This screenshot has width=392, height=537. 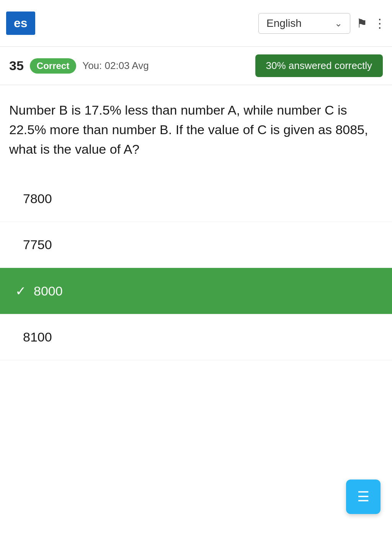 I want to click on header-icons: ⚑ ⋮, so click(x=371, y=23).